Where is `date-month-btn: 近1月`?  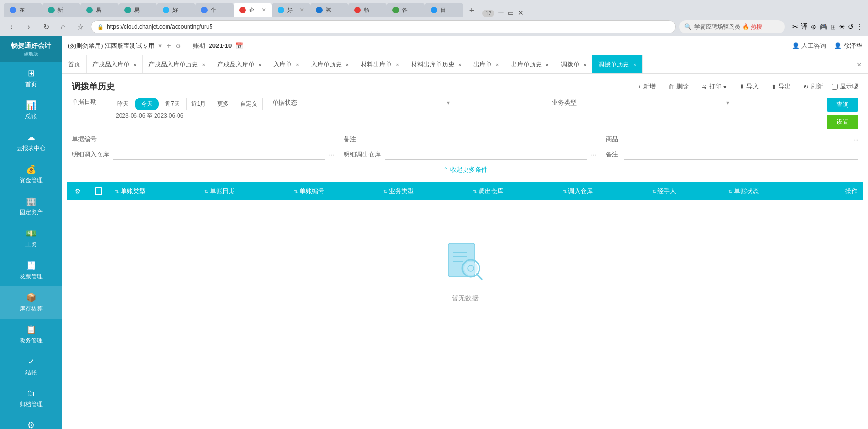
date-month-btn: 近1月 is located at coordinates (199, 104).